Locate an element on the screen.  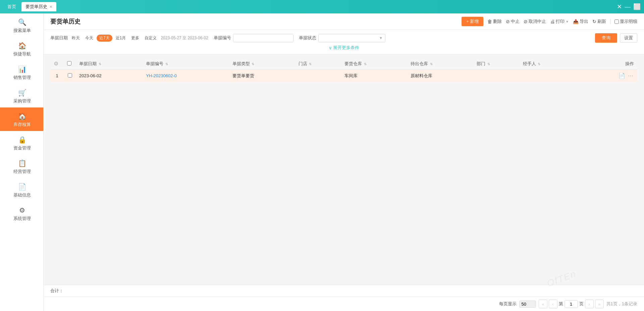
doc-no-input is located at coordinates (263, 38).